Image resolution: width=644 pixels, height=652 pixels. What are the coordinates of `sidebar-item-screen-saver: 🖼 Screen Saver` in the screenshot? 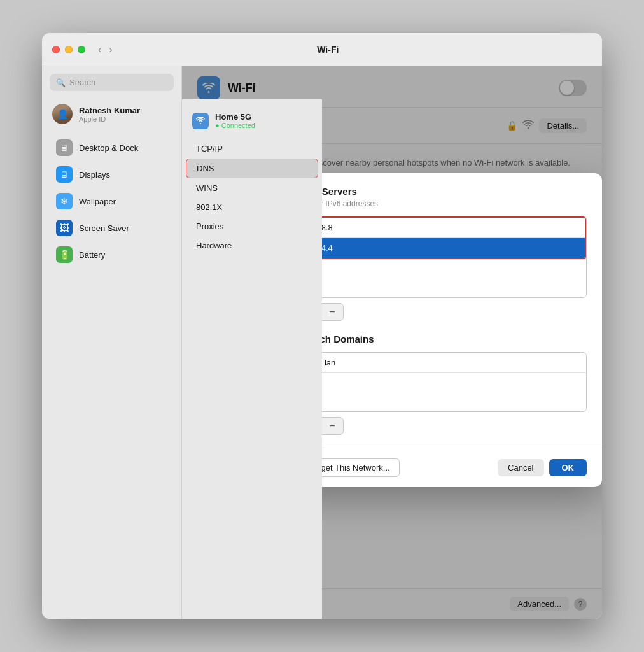 It's located at (112, 228).